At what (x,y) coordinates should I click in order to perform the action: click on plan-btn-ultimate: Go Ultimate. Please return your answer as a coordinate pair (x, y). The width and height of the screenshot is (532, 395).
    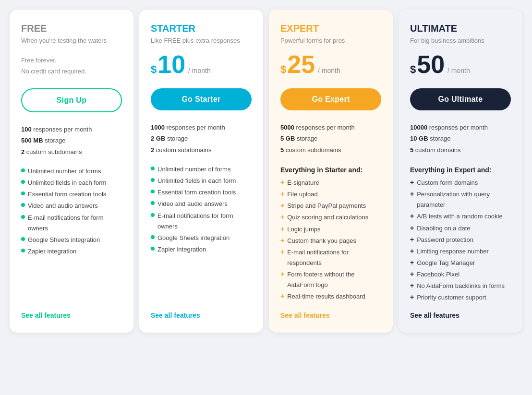
    Looking at the image, I should click on (460, 99).